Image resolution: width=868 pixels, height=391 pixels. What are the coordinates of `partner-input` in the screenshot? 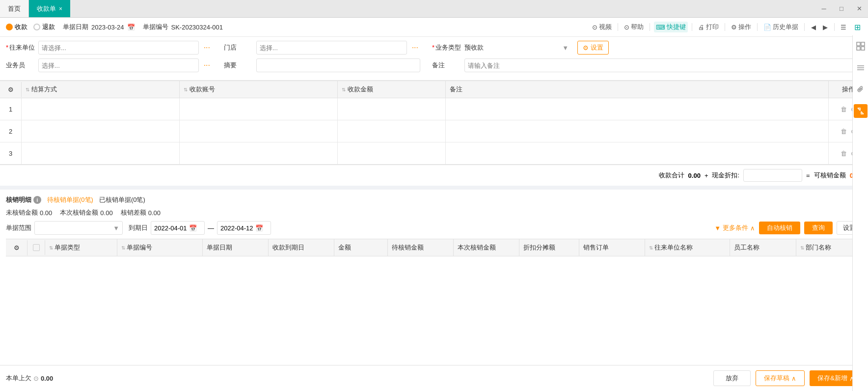 It's located at (119, 48).